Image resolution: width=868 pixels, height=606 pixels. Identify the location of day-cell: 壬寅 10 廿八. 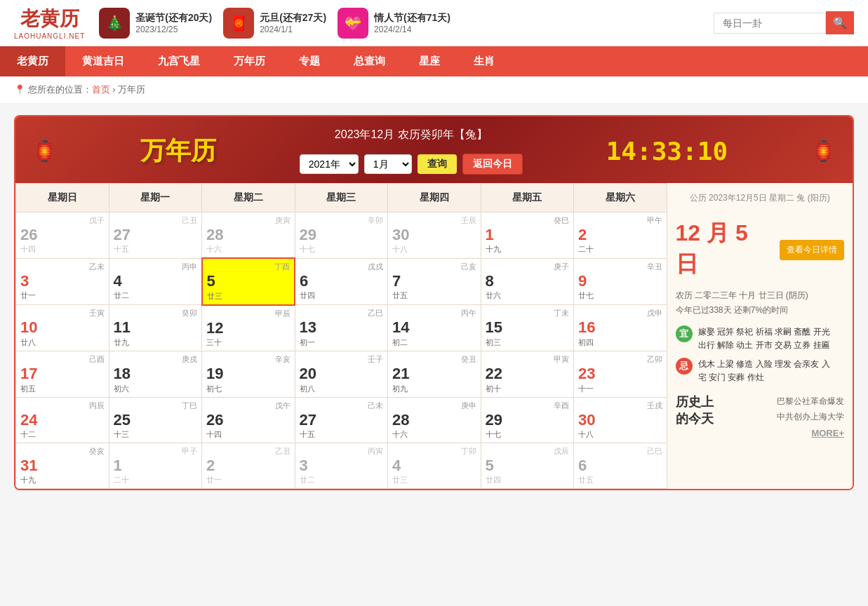
(63, 328).